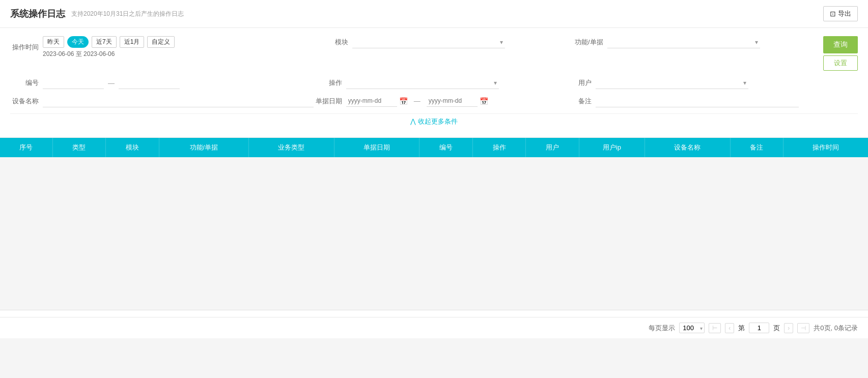 The height and width of the screenshot is (378, 868). What do you see at coordinates (162, 101) in the screenshot?
I see `filter-item-device: 设备名称` at bounding box center [162, 101].